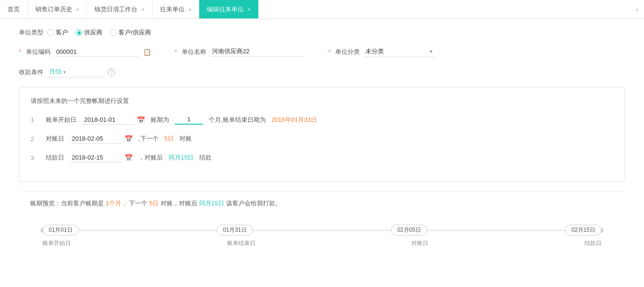  What do you see at coordinates (55, 158) in the screenshot?
I see `row-label-3: 结款日` at bounding box center [55, 158].